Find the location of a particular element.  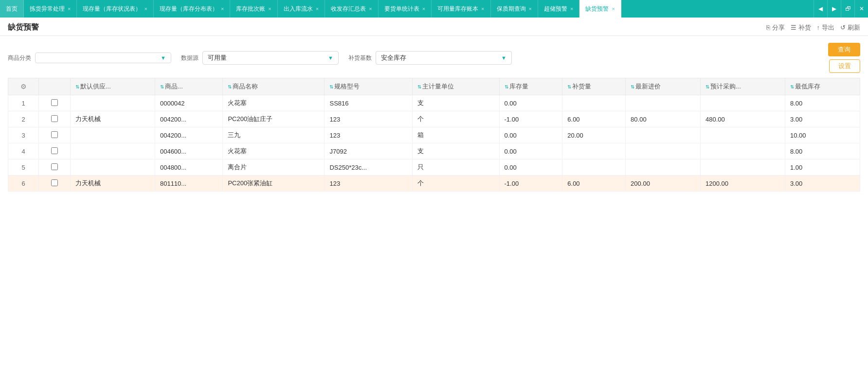

replenish-base-select: 安全库存 ▼ is located at coordinates (444, 58).